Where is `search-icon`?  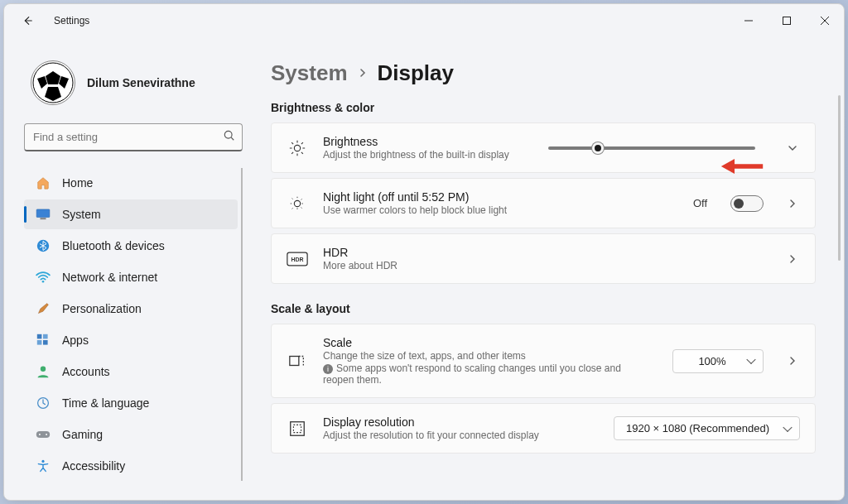 search-icon is located at coordinates (229, 137).